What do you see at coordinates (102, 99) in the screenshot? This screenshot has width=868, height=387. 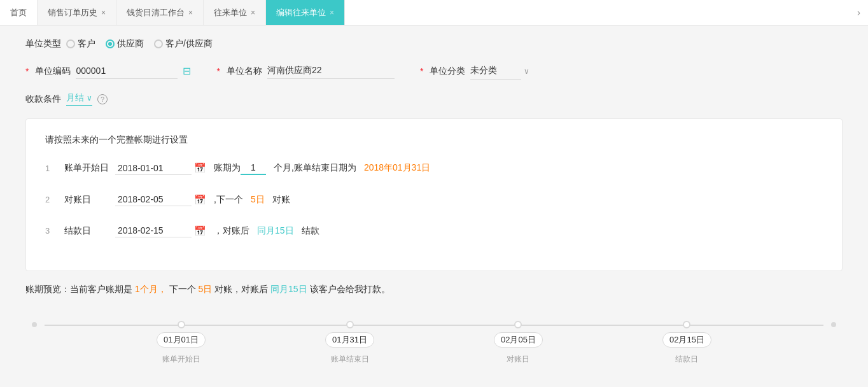 I see `help-icon-label: ?` at bounding box center [102, 99].